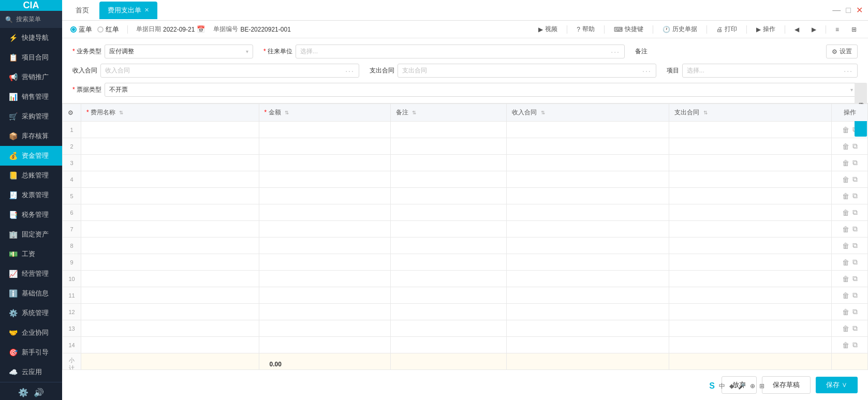 The width and height of the screenshot is (868, 400). Describe the element at coordinates (81, 29) in the screenshot. I see `radio-blue: 蓝单` at that location.